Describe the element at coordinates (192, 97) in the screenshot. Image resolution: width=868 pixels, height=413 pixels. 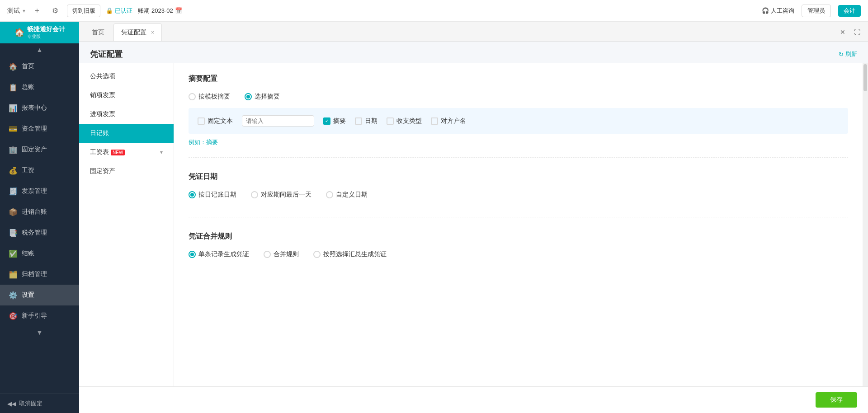
I see `template-radio` at that location.